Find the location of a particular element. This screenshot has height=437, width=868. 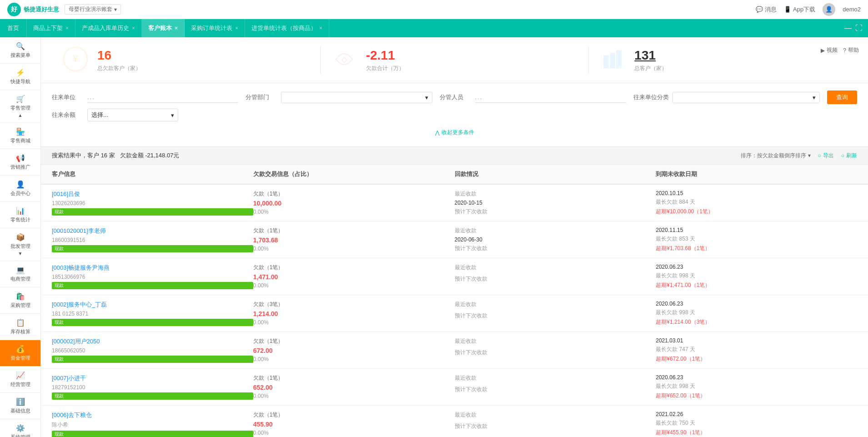

stat-icon-total is located at coordinates (613, 60).